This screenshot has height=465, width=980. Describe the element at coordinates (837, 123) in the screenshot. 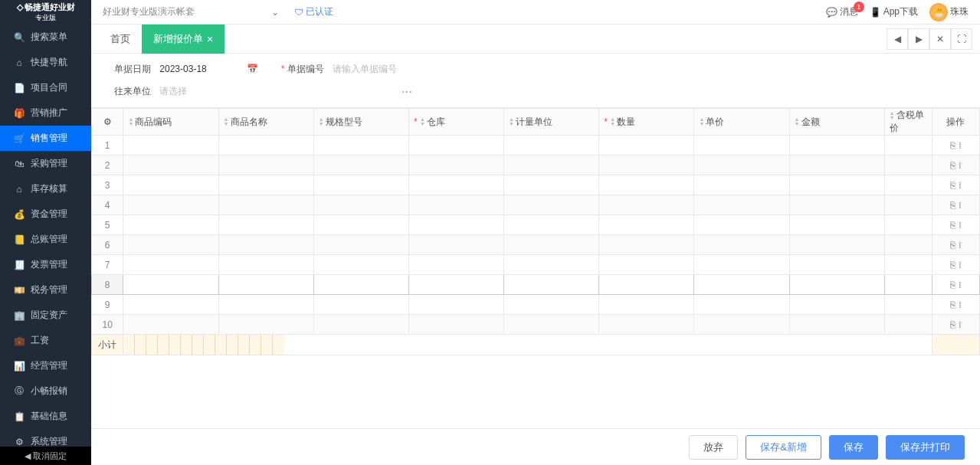

I see `col-amount: ▲▼金额` at that location.